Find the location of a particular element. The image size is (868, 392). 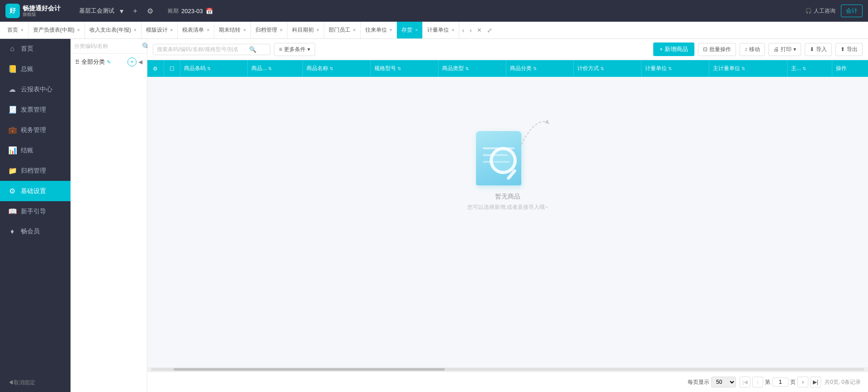

workspace-dropdown-btn: ▾ is located at coordinates (122, 11).